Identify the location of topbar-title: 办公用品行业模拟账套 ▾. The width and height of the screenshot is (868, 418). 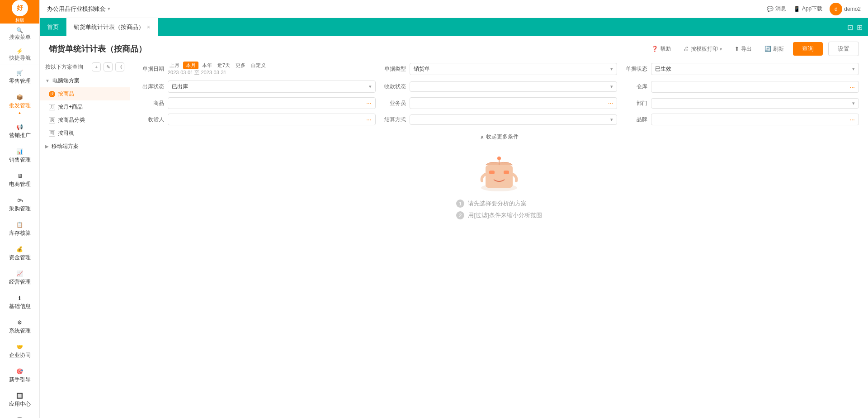
(79, 9).